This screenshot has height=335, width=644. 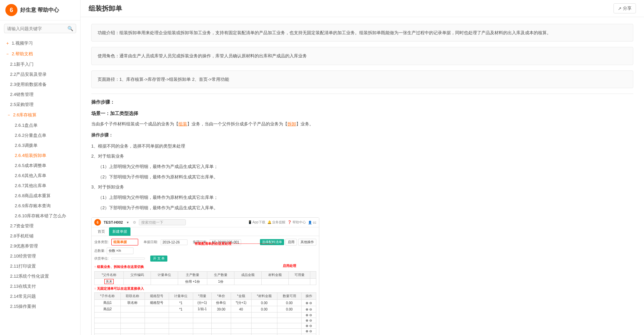 What do you see at coordinates (362, 135) in the screenshot?
I see `ops-steps-title: 操作步骤：` at bounding box center [362, 135].